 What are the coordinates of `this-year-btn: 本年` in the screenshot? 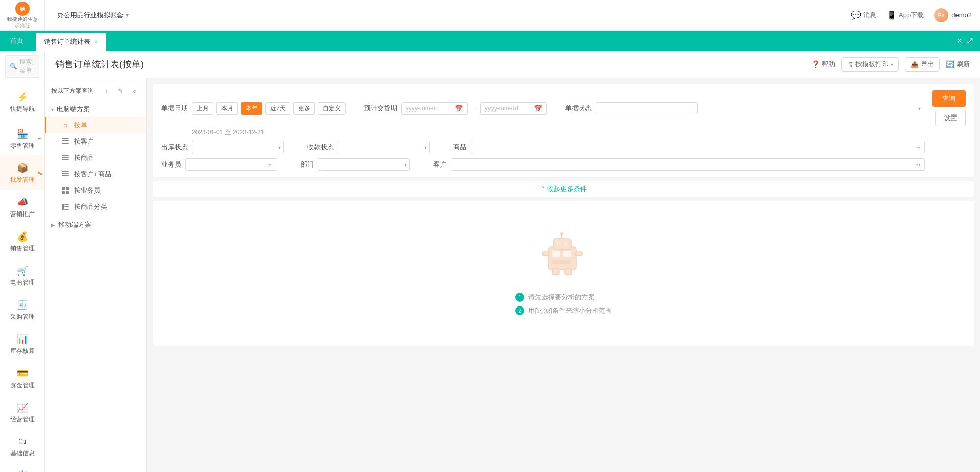 It's located at (252, 108).